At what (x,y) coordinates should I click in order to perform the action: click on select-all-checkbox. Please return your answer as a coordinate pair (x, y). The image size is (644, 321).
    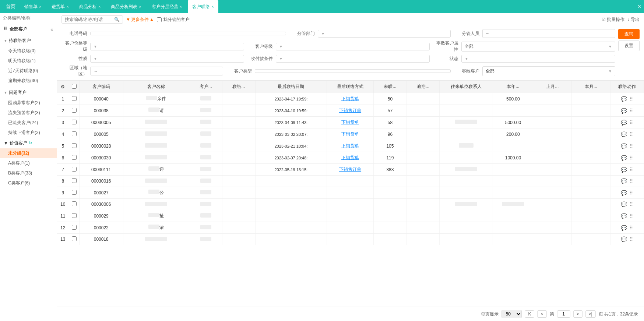
    Looking at the image, I should click on (74, 86).